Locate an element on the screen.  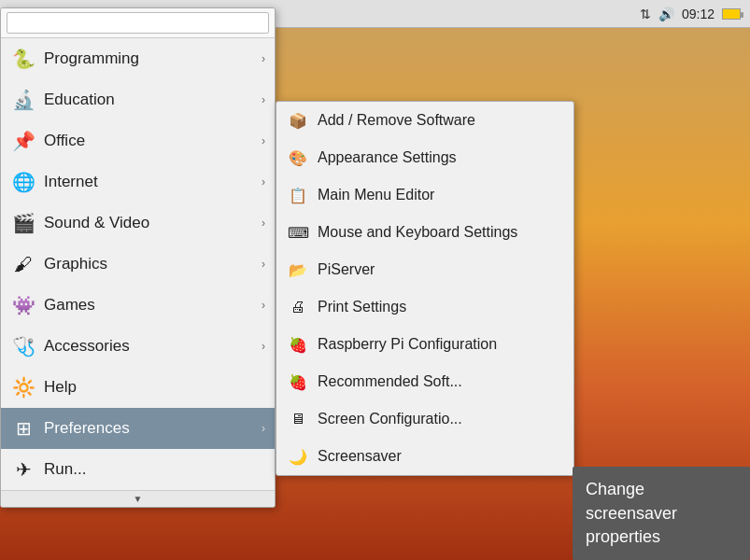
submenu-item-recommended-soft: 🍓 Recommended Soft... is located at coordinates (425, 382).